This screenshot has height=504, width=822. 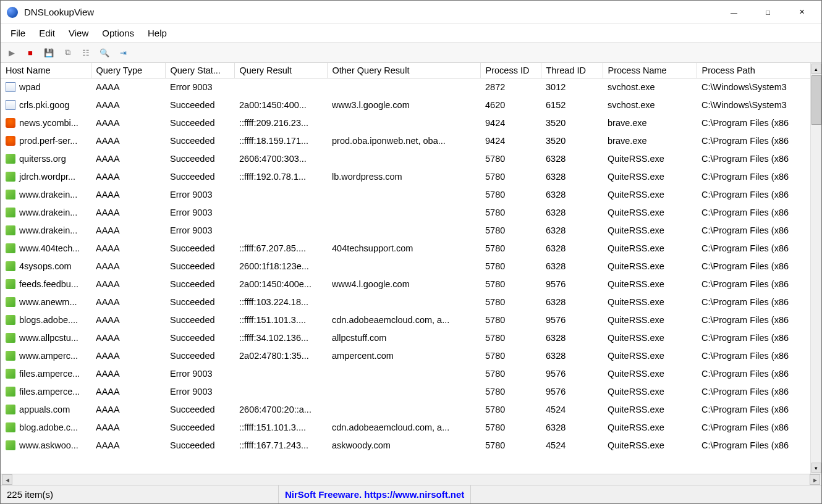 I want to click on col-header-5: Process ID, so click(x=511, y=70).